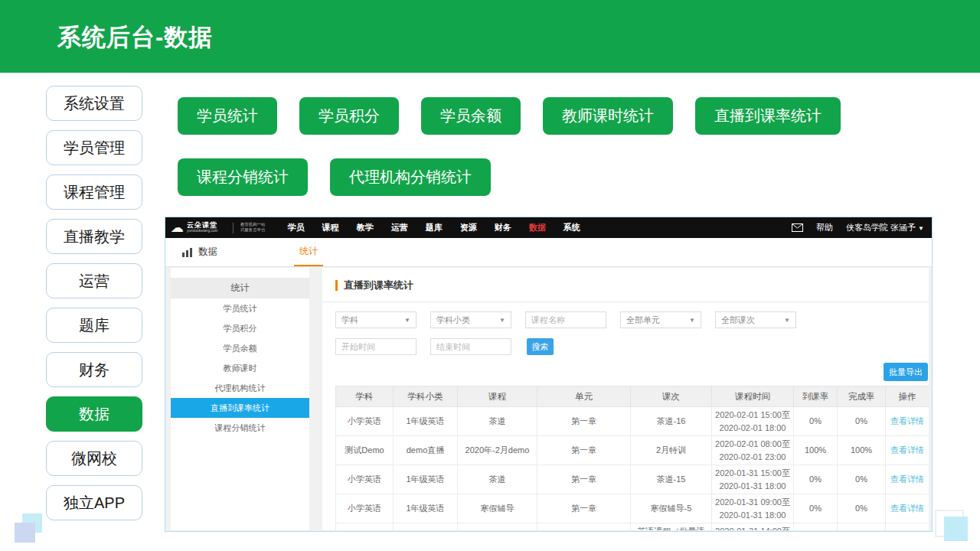 This screenshot has height=551, width=980. I want to click on account-menu: 侠客岛学院 张涵予▼, so click(885, 228).